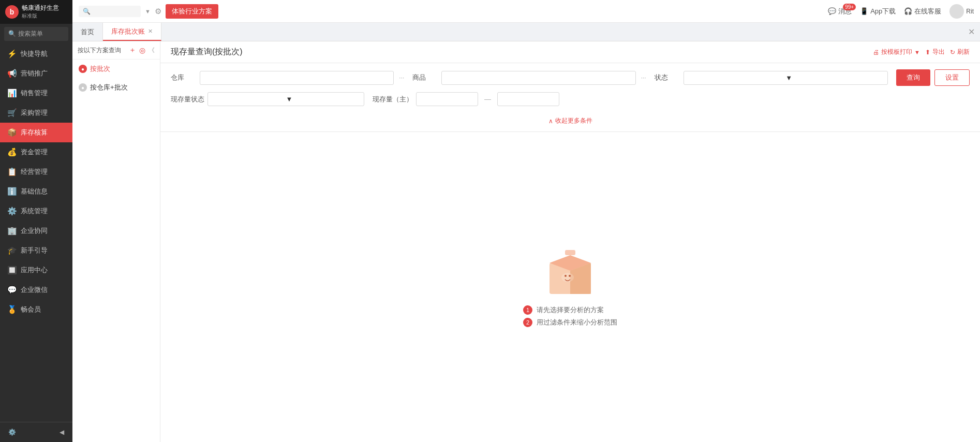  Describe the element at coordinates (469, 99) in the screenshot. I see `stock-qty-filter-group: 现存量（主） —` at that location.